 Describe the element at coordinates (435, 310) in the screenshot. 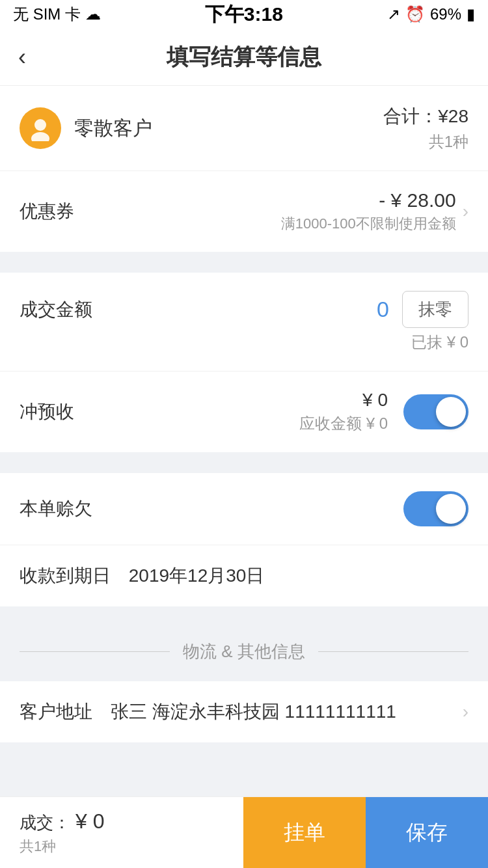

I see `round-button: 抹零` at that location.